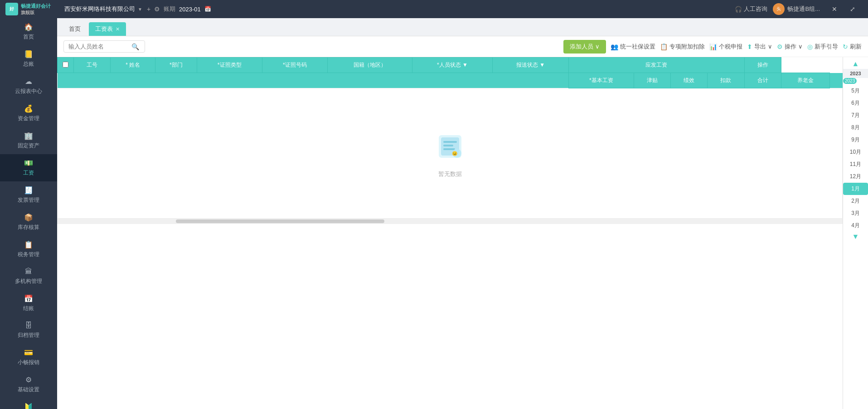 The width and height of the screenshot is (868, 409). I want to click on calendar-icon: 📅, so click(208, 9).